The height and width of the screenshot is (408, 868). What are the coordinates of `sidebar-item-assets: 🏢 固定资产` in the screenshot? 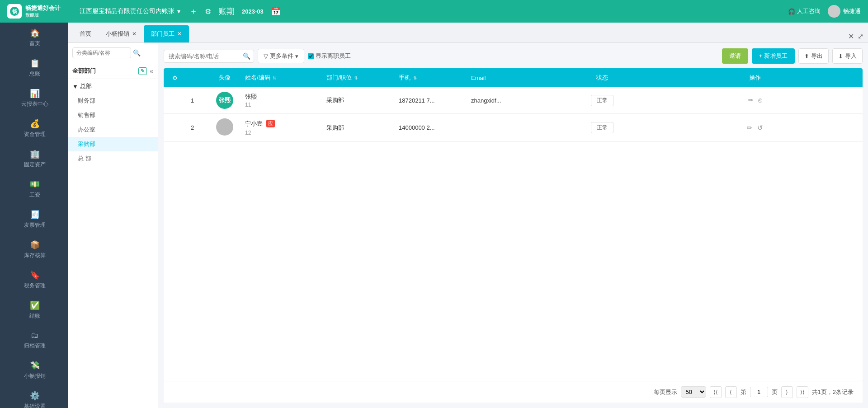 It's located at (34, 159).